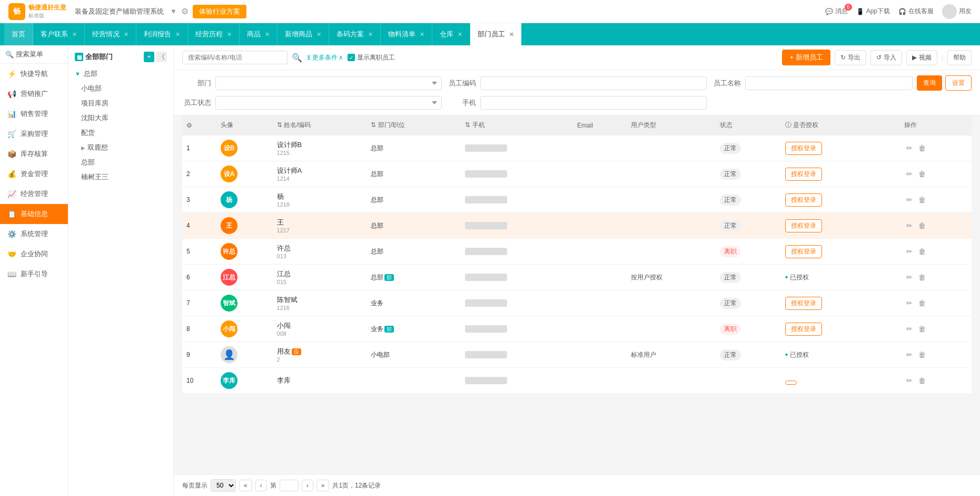 This screenshot has width=980, height=496. What do you see at coordinates (517, 125) in the screenshot?
I see `th-phone: ⇅ 手机` at bounding box center [517, 125].